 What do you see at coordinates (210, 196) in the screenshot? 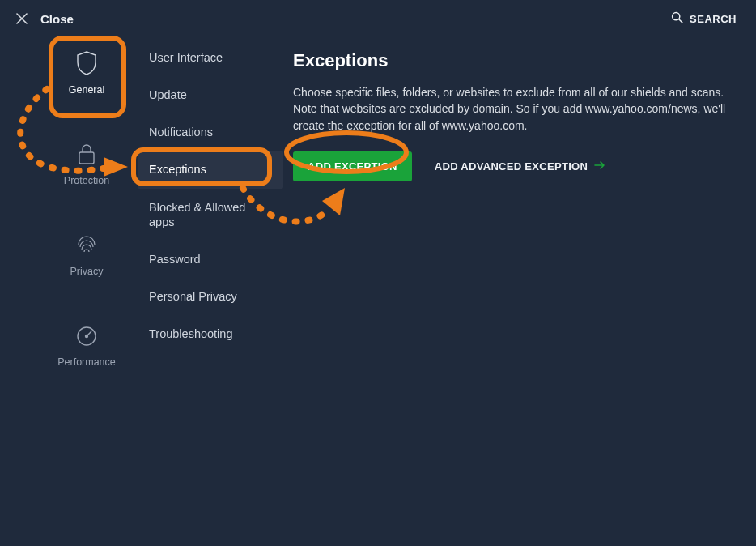
I see `submenu: User Interface Update Notifications Exce…` at bounding box center [210, 196].